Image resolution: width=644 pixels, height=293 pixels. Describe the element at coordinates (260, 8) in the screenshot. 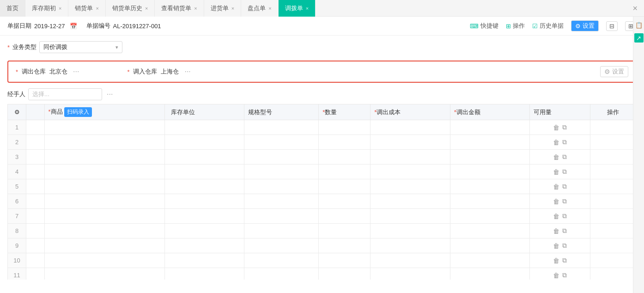

I see `tab-stocktake: 盘点单 ×` at that location.